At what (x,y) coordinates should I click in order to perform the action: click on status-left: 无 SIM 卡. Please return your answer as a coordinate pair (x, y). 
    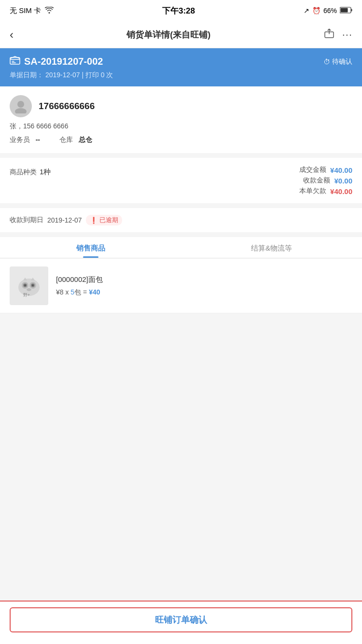
    Looking at the image, I should click on (32, 11).